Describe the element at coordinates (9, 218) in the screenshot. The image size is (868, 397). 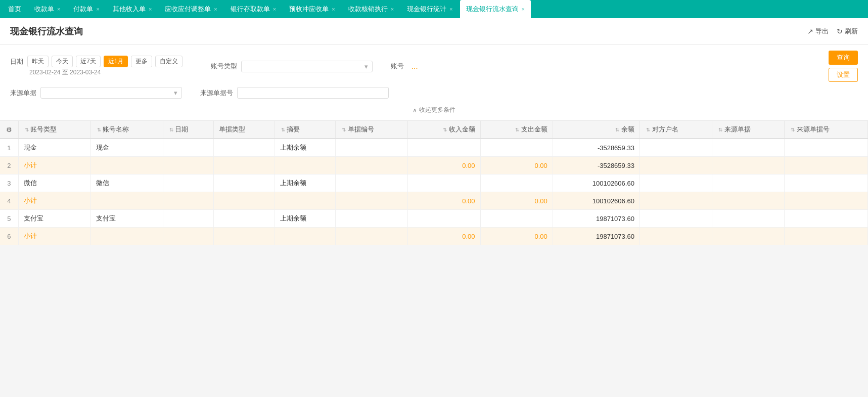
I see `table-cell: 5` at that location.